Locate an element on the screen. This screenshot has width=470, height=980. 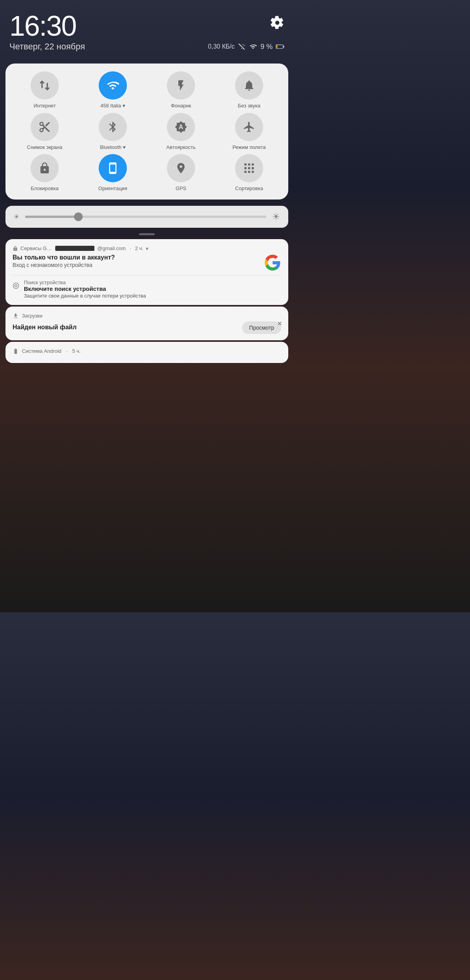
notif-email-redacted is located at coordinates (75, 249).